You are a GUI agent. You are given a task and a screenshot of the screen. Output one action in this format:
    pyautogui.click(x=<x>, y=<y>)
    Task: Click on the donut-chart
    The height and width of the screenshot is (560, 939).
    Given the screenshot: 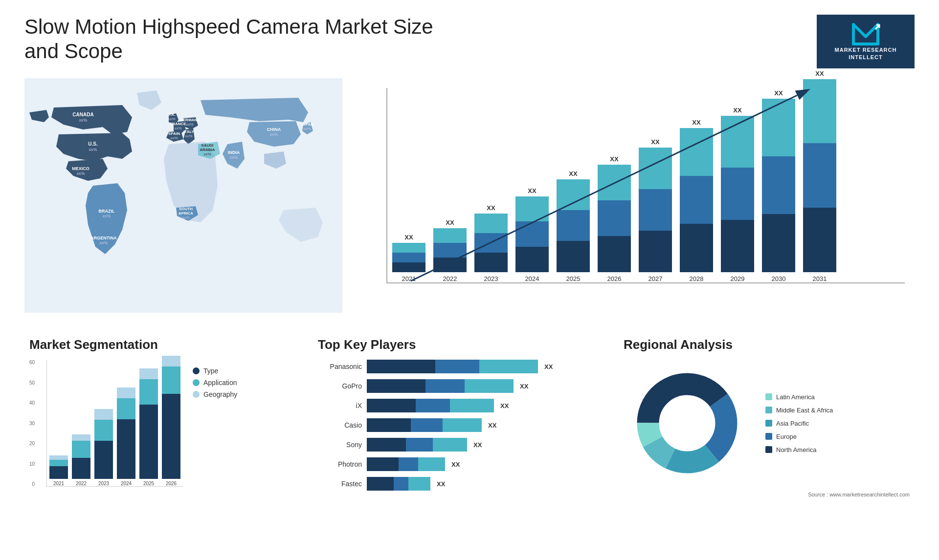 What is the action you would take?
    pyautogui.click(x=687, y=423)
    